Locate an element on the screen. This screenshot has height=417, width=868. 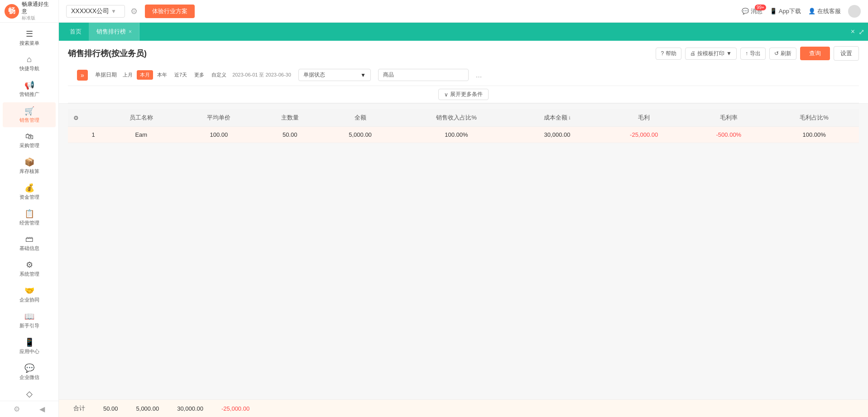
cost-info-icon: ℹ is located at coordinates (570, 118).